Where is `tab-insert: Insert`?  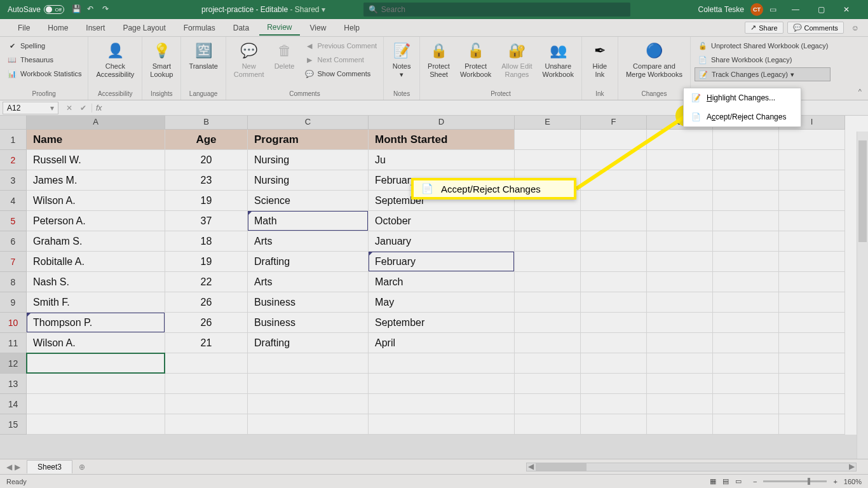 tab-insert: Insert is located at coordinates (95, 28).